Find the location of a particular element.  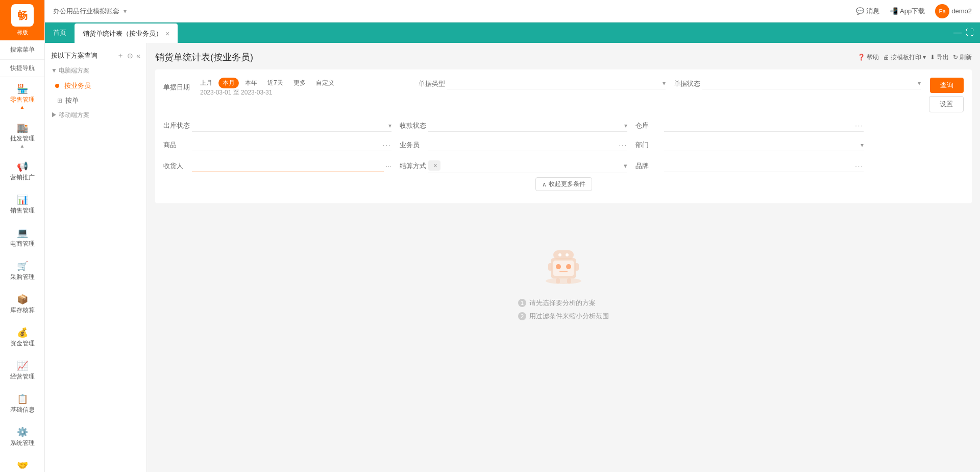

sidebar-item-inventory-label: 库存核算 is located at coordinates (22, 311).